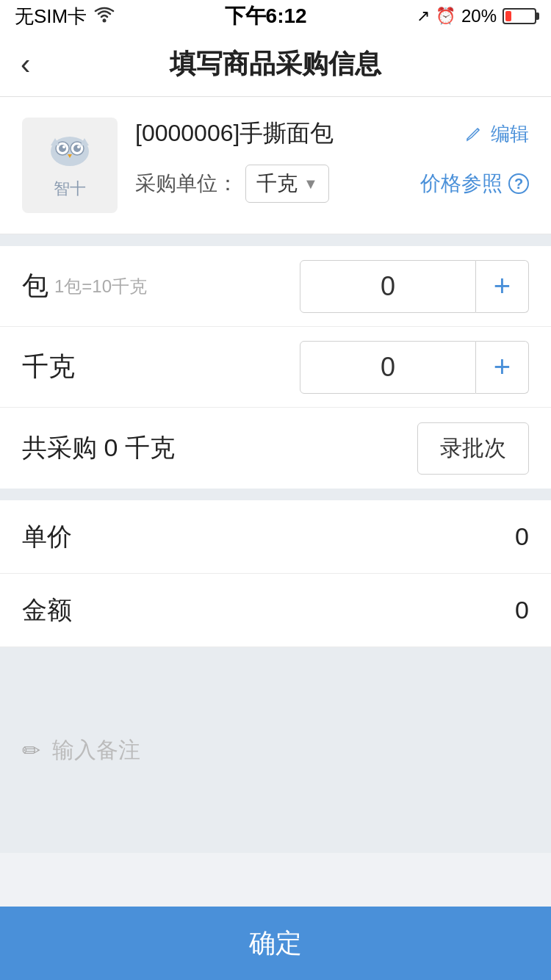 This screenshot has height=980, width=551. I want to click on product-header: [0000006]手撕面包 编辑, so click(332, 134).